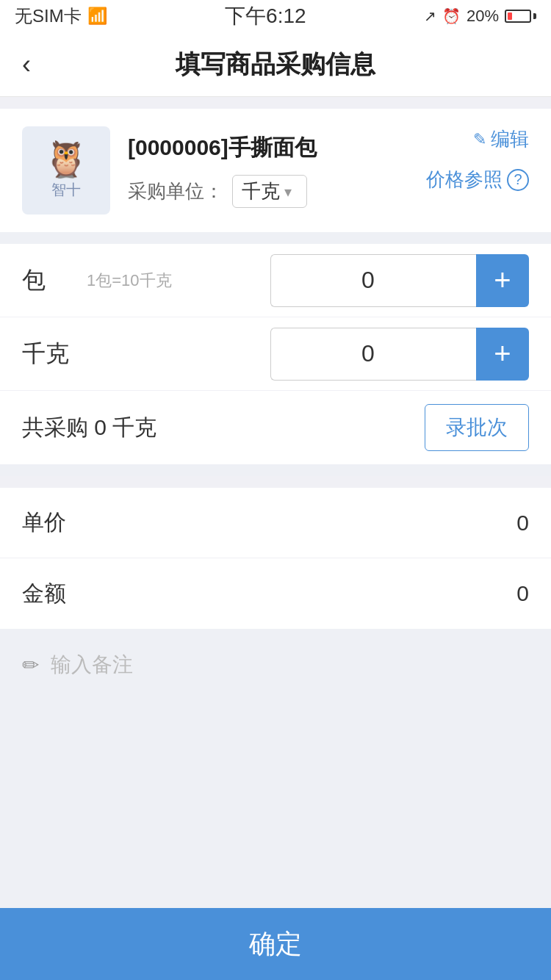 This screenshot has height=980, width=551. What do you see at coordinates (90, 428) in the screenshot?
I see `summary-text: 共采购 0 千克` at bounding box center [90, 428].